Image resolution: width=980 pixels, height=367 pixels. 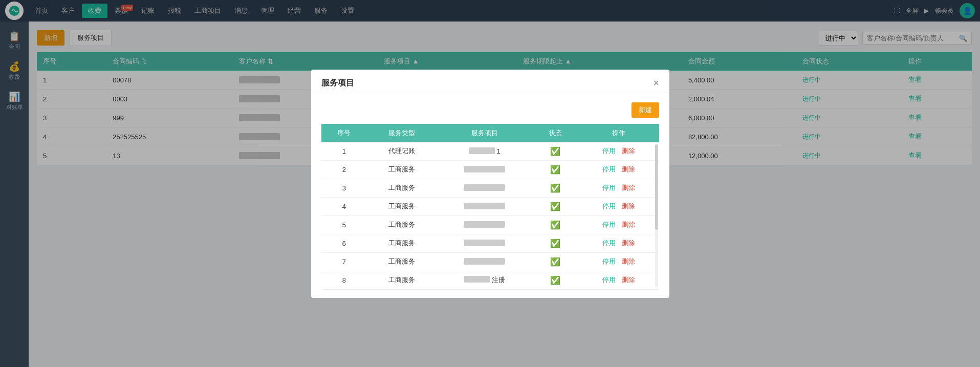 I want to click on modal-cell-item: 1, so click(x=485, y=152).